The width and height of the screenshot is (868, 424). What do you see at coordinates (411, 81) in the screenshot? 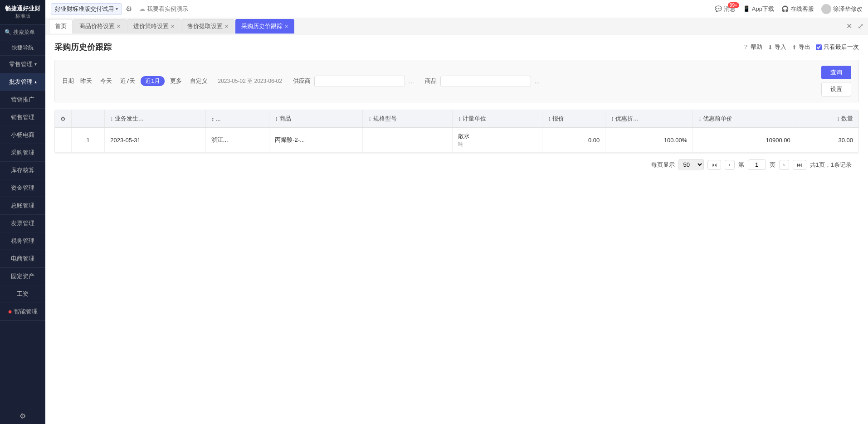
I see `supplier-ellipsis-icon: ...` at bounding box center [411, 81].